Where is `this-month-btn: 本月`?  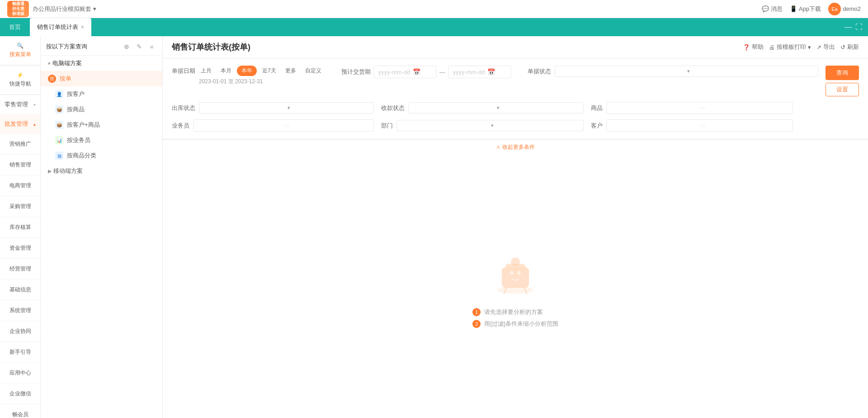
this-month-btn: 本月 is located at coordinates (226, 71).